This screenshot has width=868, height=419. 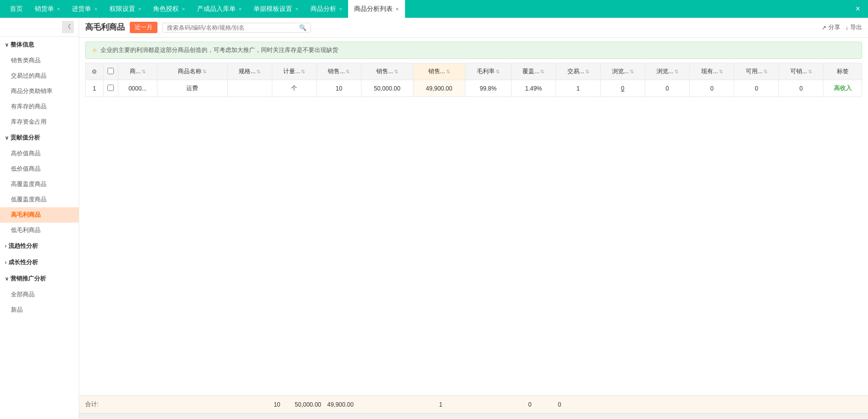 I want to click on footer-salesprofit: 49,900.00, so click(x=341, y=405).